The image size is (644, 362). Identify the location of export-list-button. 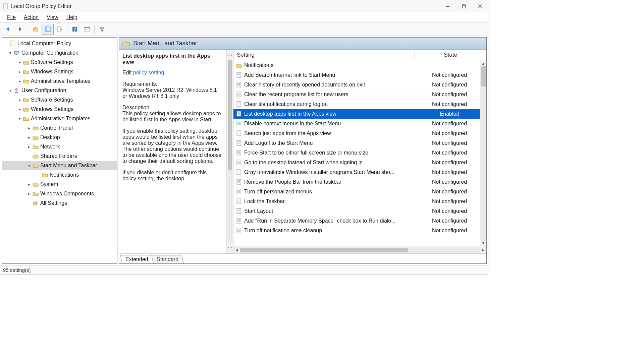
(60, 29).